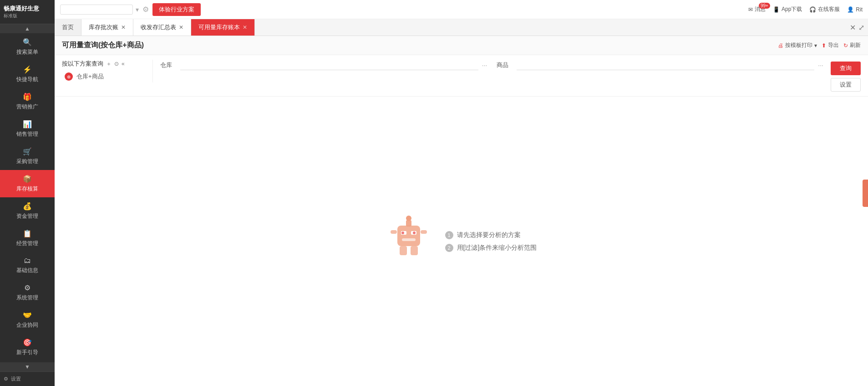 The width and height of the screenshot is (868, 386). What do you see at coordinates (830, 46) in the screenshot?
I see `export-action: ⬆ 导出` at bounding box center [830, 46].